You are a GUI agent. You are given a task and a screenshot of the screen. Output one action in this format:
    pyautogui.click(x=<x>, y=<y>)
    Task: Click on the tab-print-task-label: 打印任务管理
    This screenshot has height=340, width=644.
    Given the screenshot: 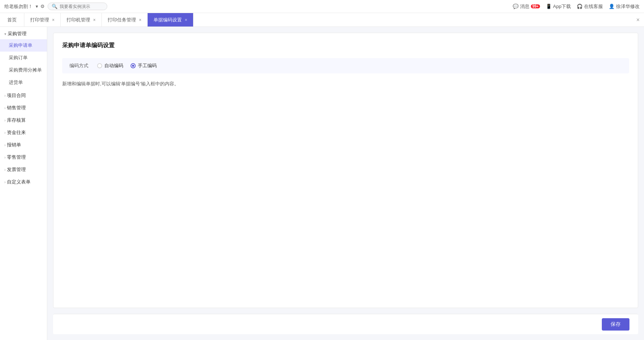 What is the action you would take?
    pyautogui.click(x=122, y=20)
    